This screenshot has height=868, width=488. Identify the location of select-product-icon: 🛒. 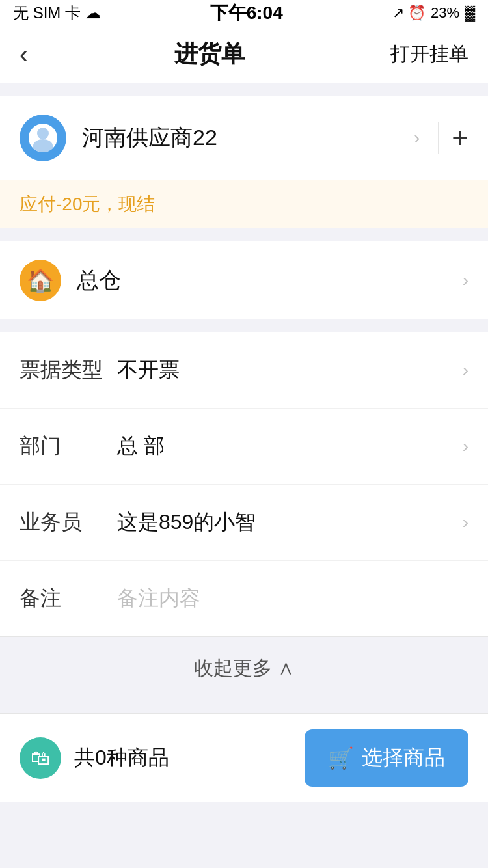
(341, 758).